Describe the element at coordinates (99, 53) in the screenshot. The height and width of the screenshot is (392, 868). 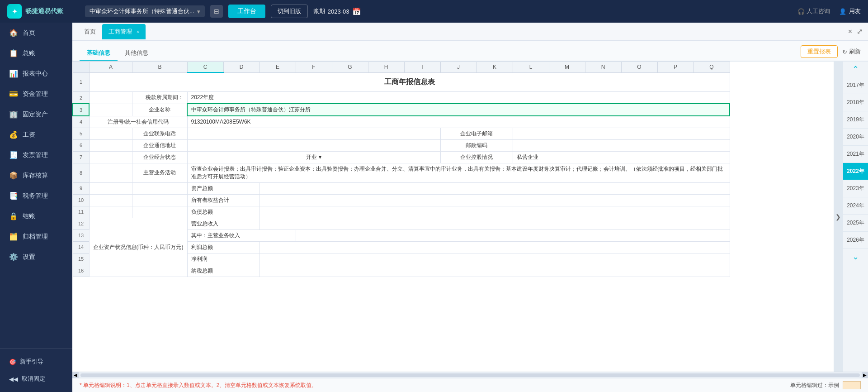
I see `sub-tab-basic: 基础信息` at that location.